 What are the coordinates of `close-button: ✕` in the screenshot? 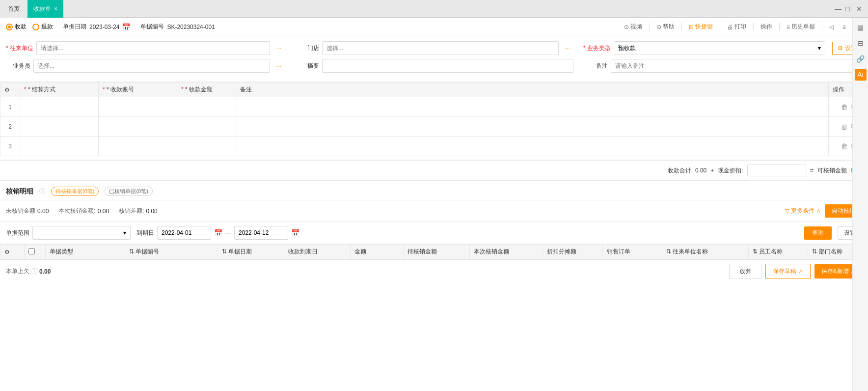 It's located at (860, 9).